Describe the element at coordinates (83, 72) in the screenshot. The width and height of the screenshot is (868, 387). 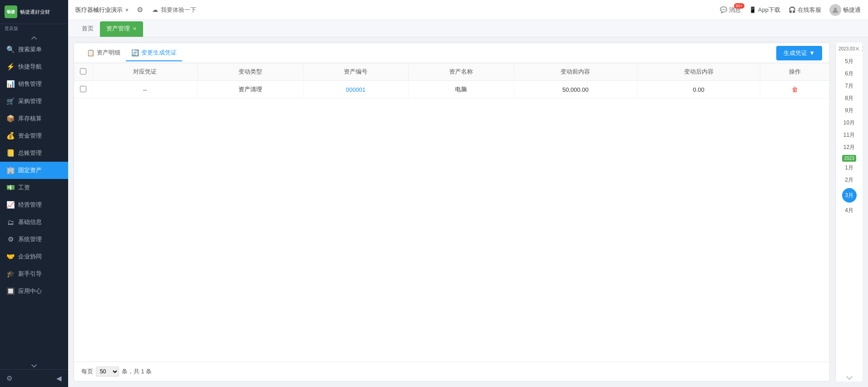
I see `th-checkbox` at that location.